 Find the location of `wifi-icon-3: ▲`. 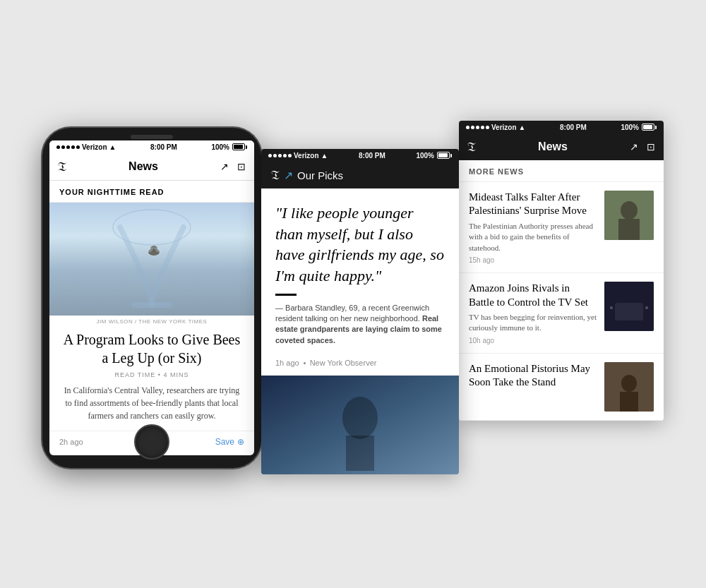

wifi-icon-3: ▲ is located at coordinates (522, 127).